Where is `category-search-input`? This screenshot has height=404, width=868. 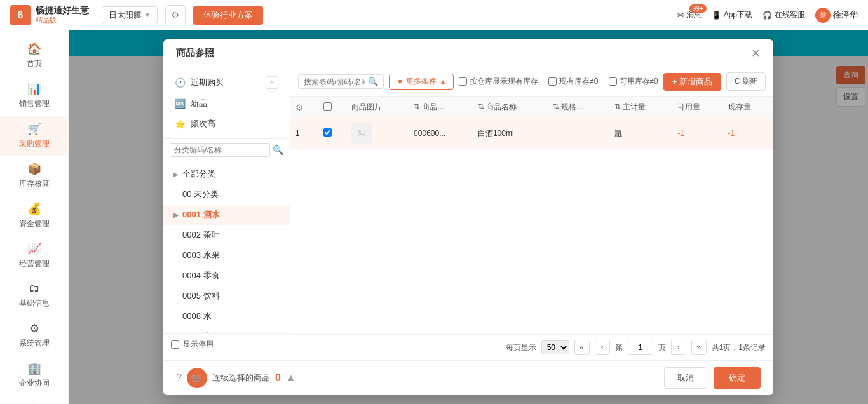 category-search-input is located at coordinates (220, 150).